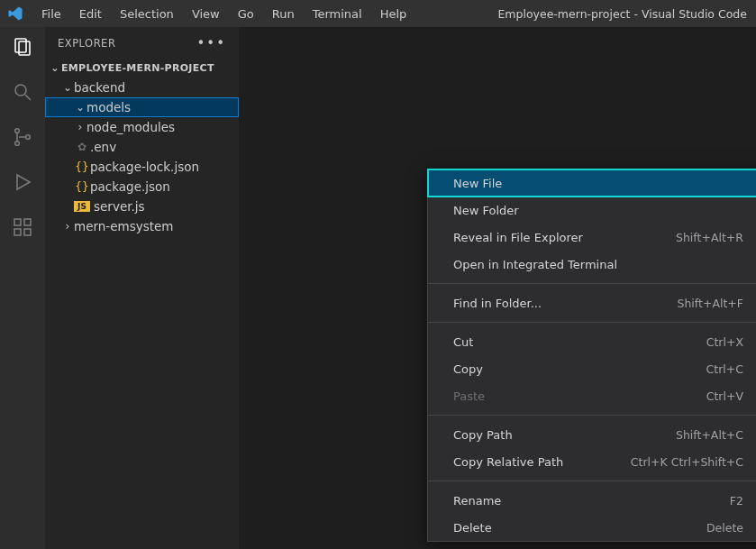 Image resolution: width=756 pixels, height=549 pixels. I want to click on sidebar-title: EXPLORER, so click(87, 43).